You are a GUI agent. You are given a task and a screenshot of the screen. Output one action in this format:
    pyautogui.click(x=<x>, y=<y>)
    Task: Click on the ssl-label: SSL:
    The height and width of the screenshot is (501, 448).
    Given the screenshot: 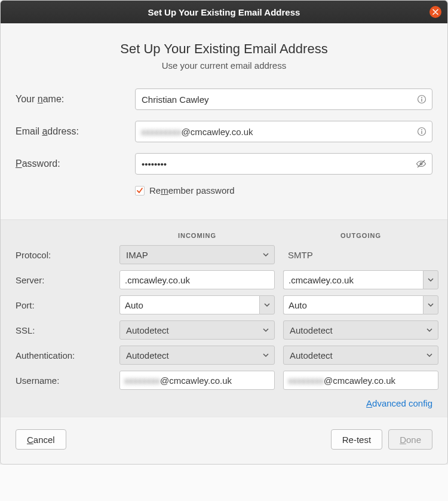 What is the action you would take?
    pyautogui.click(x=63, y=330)
    